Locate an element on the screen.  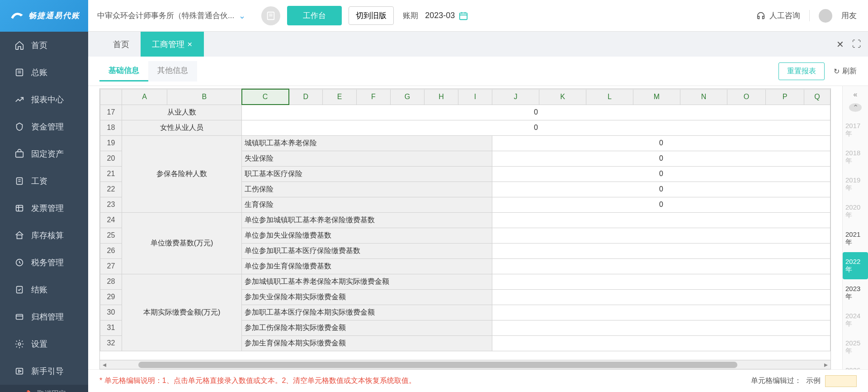
column-header: B is located at coordinates (204, 97).